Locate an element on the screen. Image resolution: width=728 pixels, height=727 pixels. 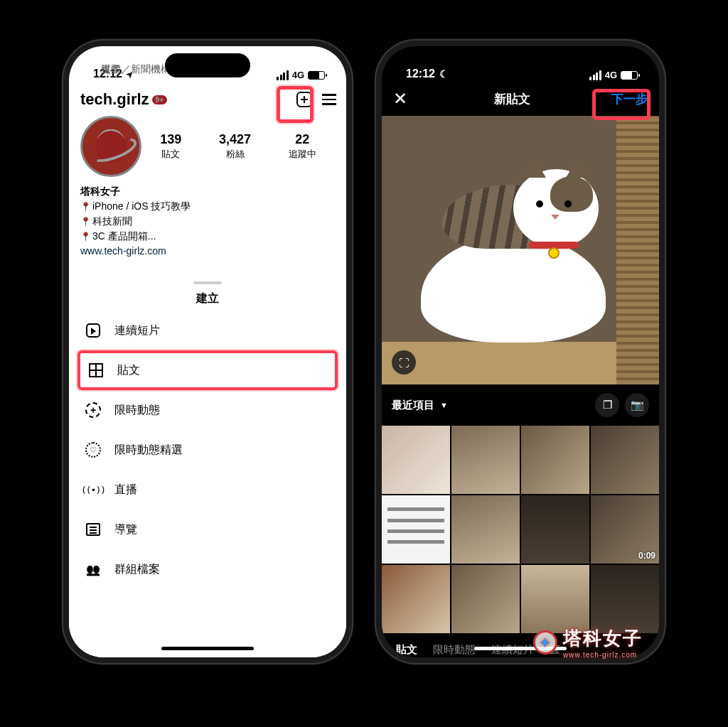
highlight-icon is located at coordinates (93, 450).